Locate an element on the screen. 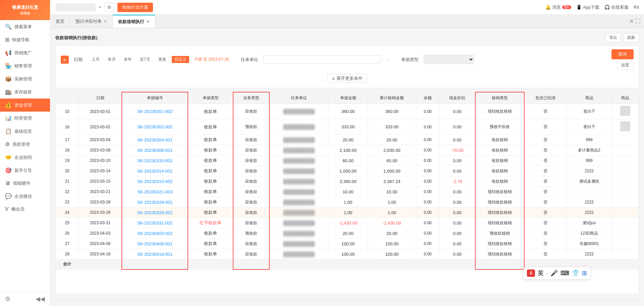 The width and height of the screenshot is (644, 306). settings-gear-icon: ⚙ is located at coordinates (109, 7).